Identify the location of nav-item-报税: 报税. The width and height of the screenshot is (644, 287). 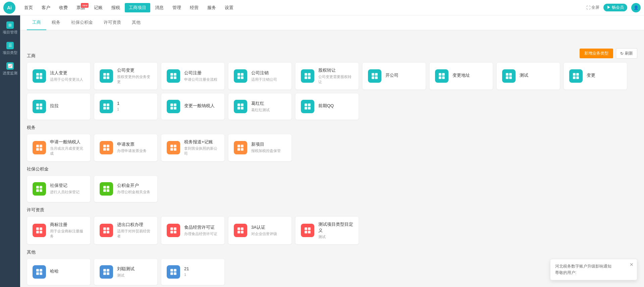
(116, 8).